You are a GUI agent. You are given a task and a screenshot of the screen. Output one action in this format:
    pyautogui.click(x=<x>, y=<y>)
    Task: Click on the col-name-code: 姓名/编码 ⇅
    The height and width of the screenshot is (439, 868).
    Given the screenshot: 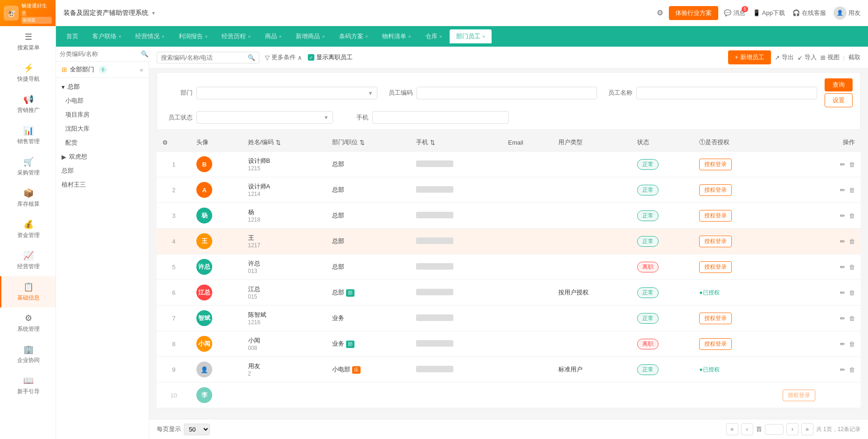 What is the action you would take?
    pyautogui.click(x=285, y=143)
    